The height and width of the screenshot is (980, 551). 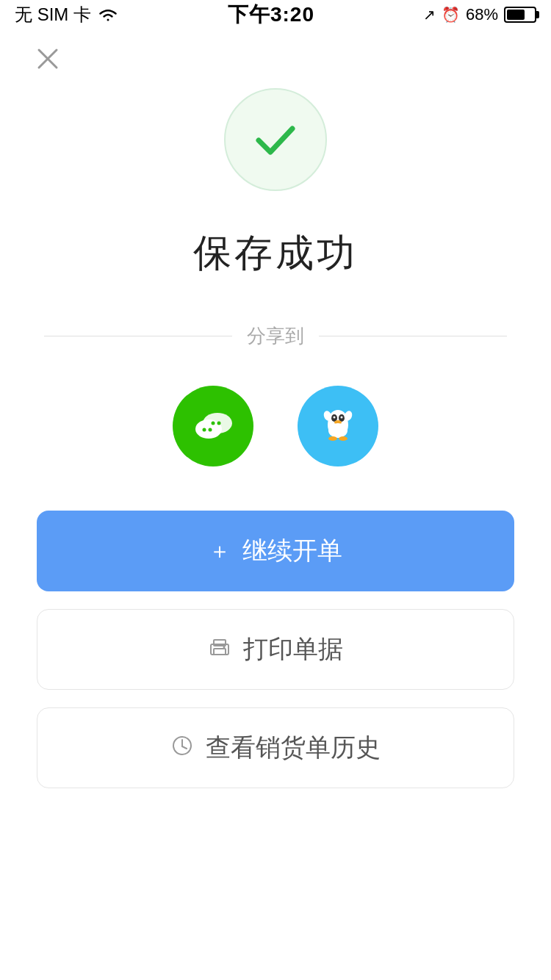 What do you see at coordinates (220, 649) in the screenshot?
I see `print-icon` at bounding box center [220, 649].